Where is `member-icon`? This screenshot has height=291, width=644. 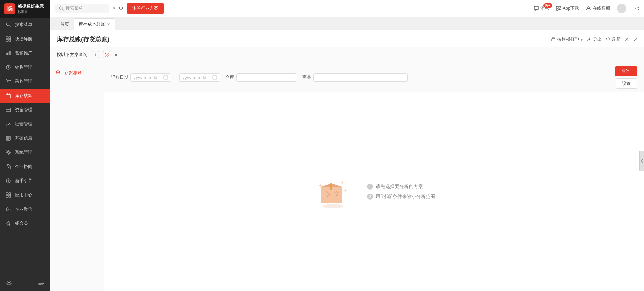 member-icon is located at coordinates (8, 223).